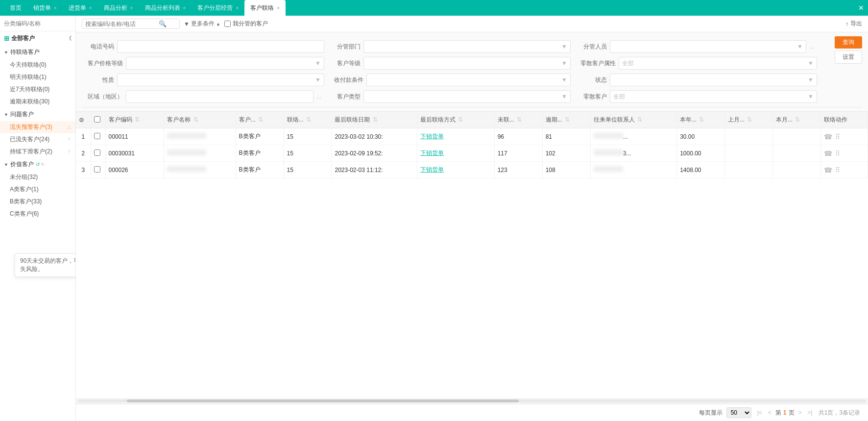  Describe the element at coordinates (38, 165) in the screenshot. I see `sidebar-group-value: ▼ 价值客户 ↺ ✎` at that location.